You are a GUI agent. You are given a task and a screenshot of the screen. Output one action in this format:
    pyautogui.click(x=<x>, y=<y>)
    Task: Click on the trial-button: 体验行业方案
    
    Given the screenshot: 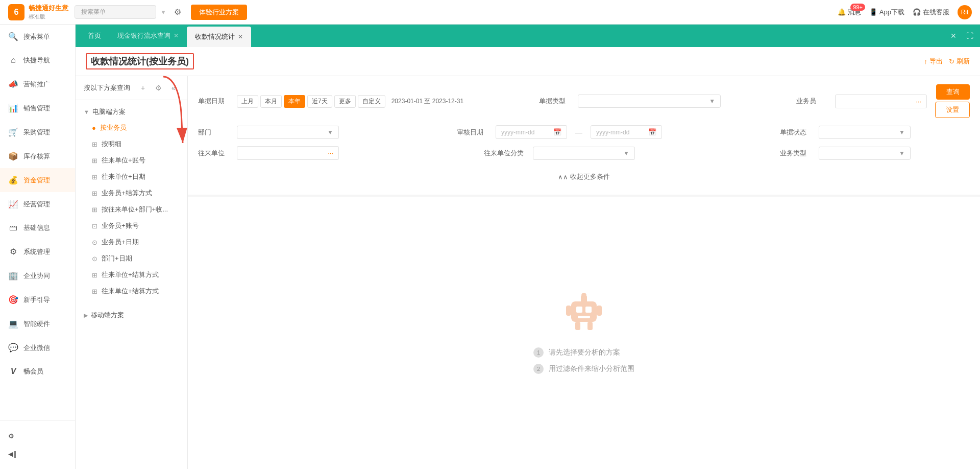 What is the action you would take?
    pyautogui.click(x=219, y=12)
    